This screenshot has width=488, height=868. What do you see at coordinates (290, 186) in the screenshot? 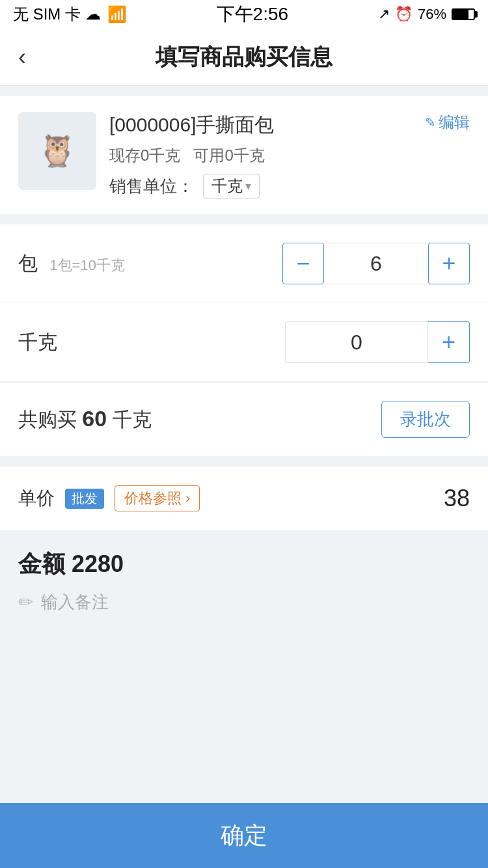
I see `product-unit-row: 销售单位： 千克 ▾` at bounding box center [290, 186].